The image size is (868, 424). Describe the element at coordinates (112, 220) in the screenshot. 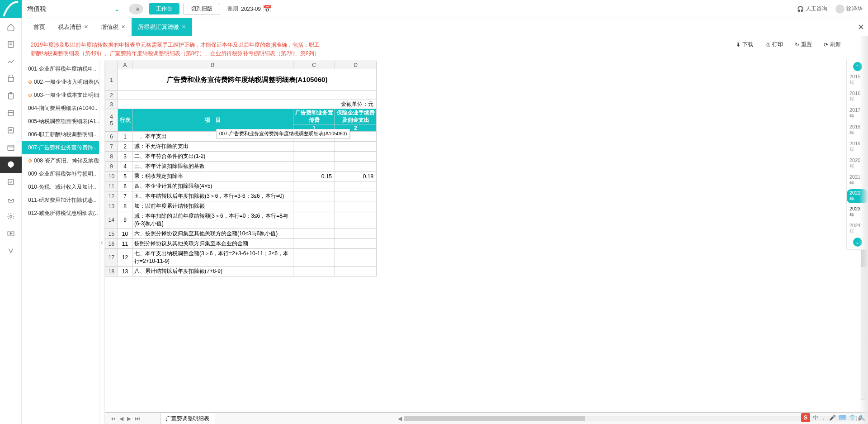

I see `row-header: 14` at that location.